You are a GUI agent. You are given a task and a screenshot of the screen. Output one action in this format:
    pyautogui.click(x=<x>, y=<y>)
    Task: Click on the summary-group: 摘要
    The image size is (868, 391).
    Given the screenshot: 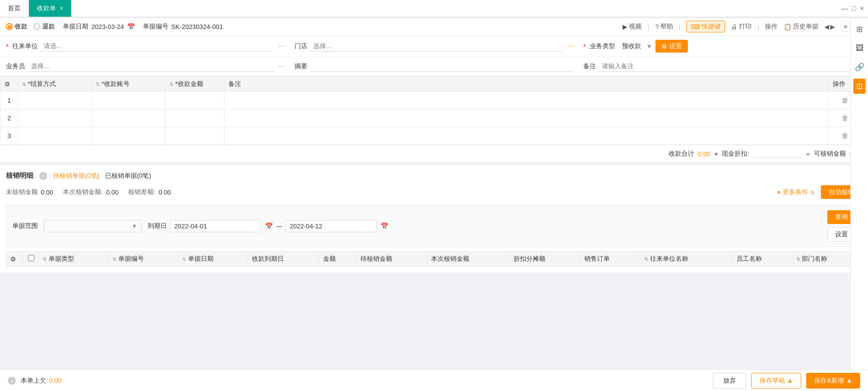 What is the action you would take?
    pyautogui.click(x=434, y=66)
    